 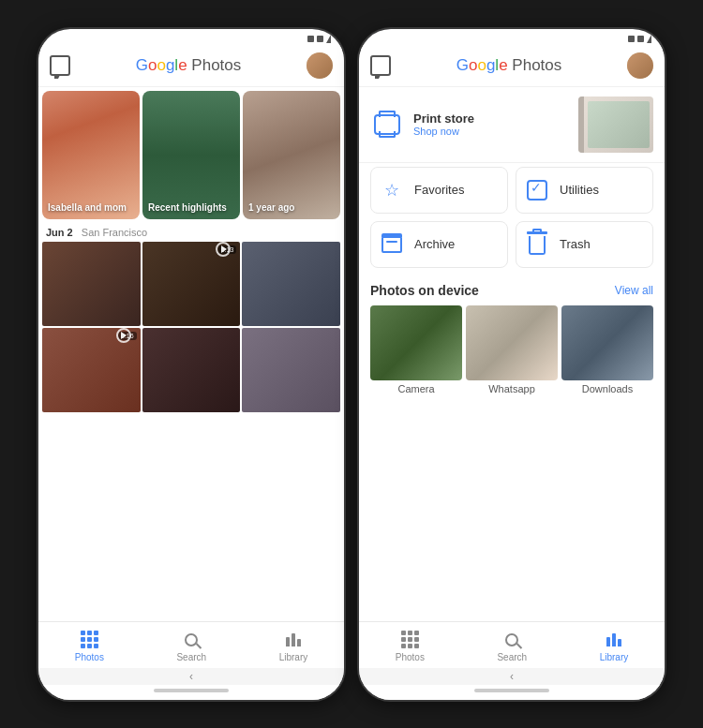 What do you see at coordinates (512, 126) in the screenshot?
I see `print-store-banner: Print store Shop now` at bounding box center [512, 126].